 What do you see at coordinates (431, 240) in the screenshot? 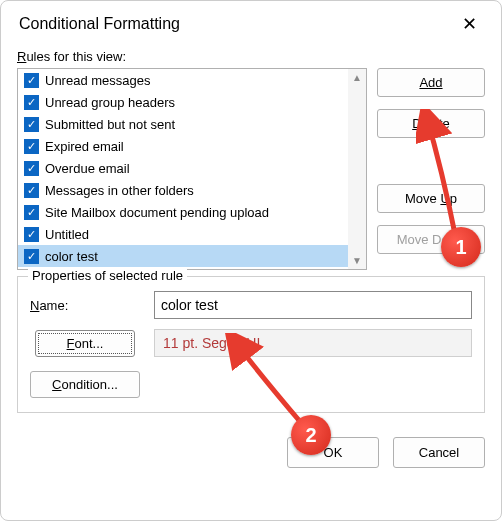
I see `move-down-button: Move Down` at bounding box center [431, 240].